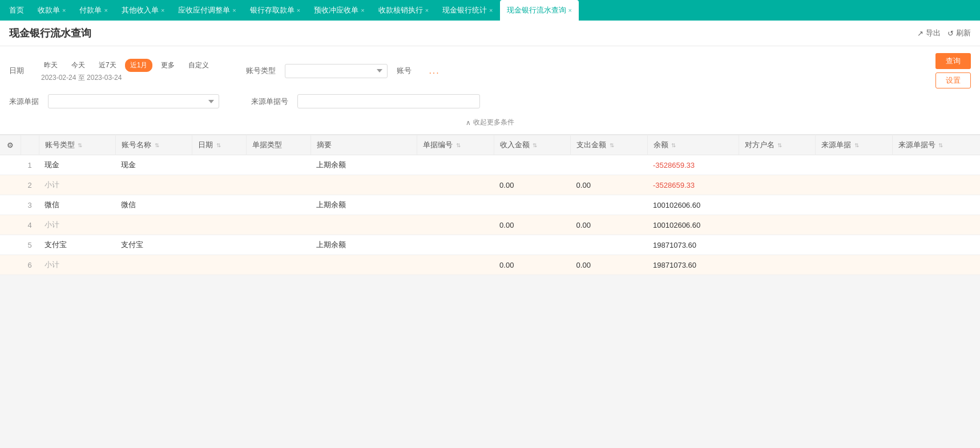  Describe the element at coordinates (275, 10) in the screenshot. I see `nav-item-bank-deposit: 银行存取款单×` at that location.